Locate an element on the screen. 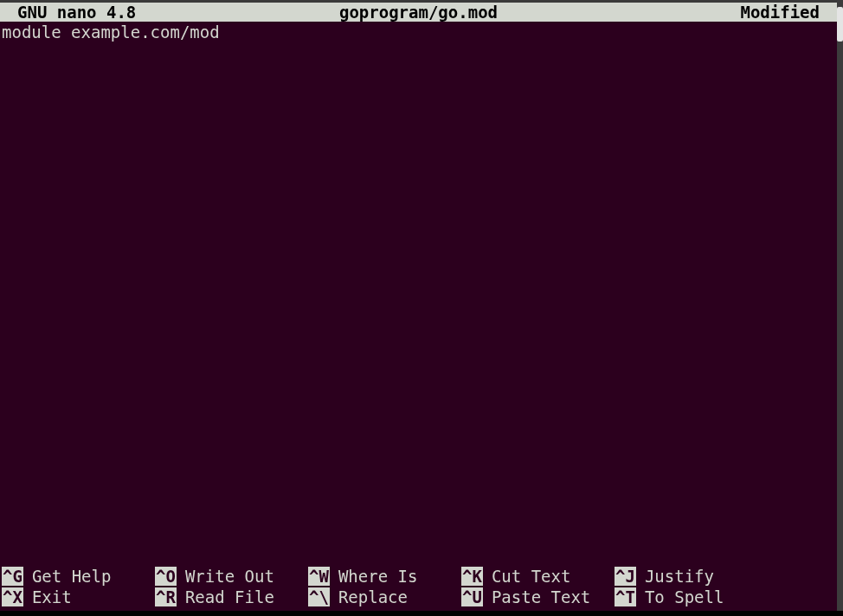 The image size is (843, 616). scrollbar-thumb is located at coordinates (840, 24).